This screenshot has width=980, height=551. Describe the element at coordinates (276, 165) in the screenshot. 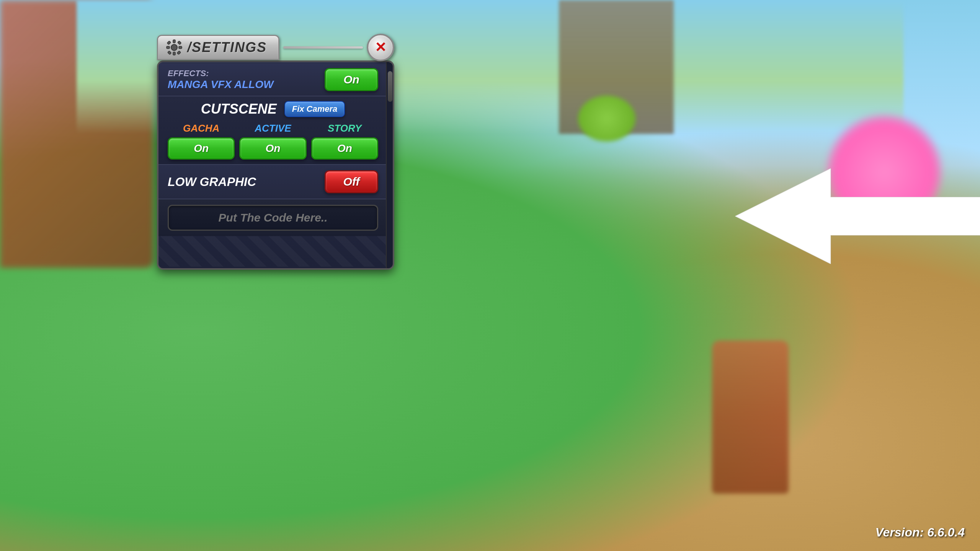

I see `panel-body: EFFECTS: MANGA VFX ALLOW On CUTSCENE Fix…` at that location.